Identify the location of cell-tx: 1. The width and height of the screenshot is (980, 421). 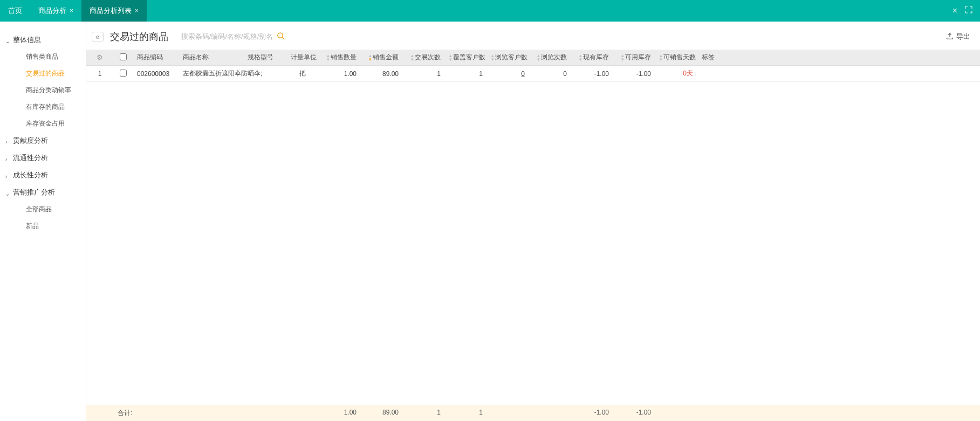
(424, 74).